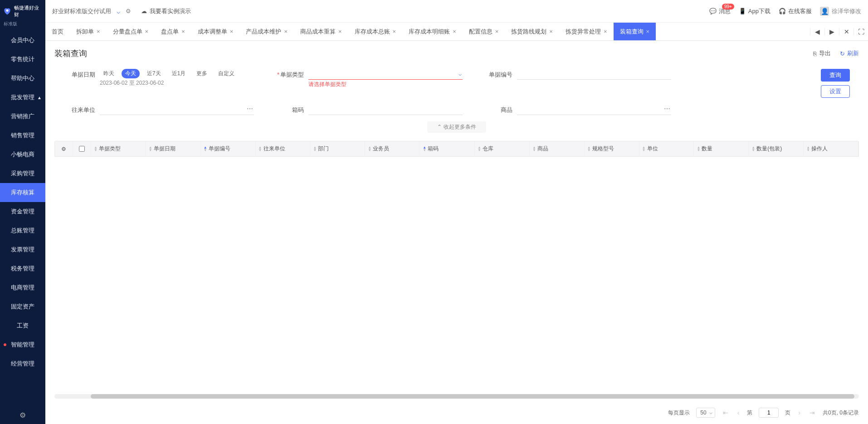 The image size is (868, 424). I want to click on date-chip-2: 近7天, so click(154, 73).